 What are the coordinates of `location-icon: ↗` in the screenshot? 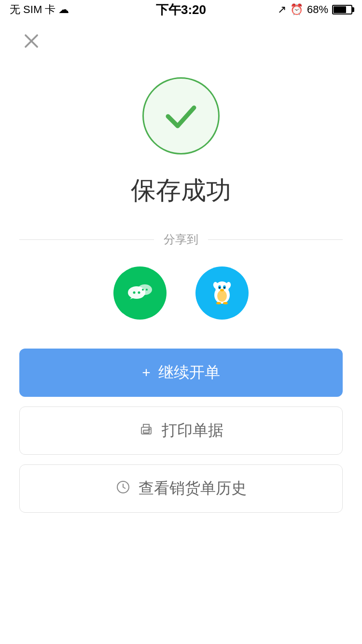 It's located at (282, 10).